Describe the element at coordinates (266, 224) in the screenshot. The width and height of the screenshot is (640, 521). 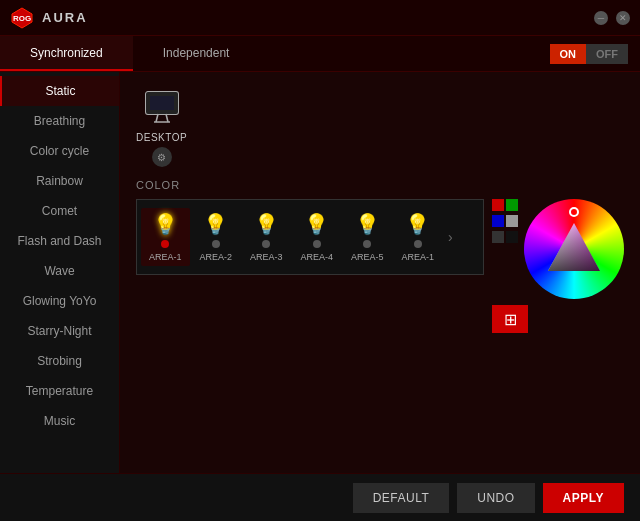
I see `area-bulb-3: 💡` at that location.